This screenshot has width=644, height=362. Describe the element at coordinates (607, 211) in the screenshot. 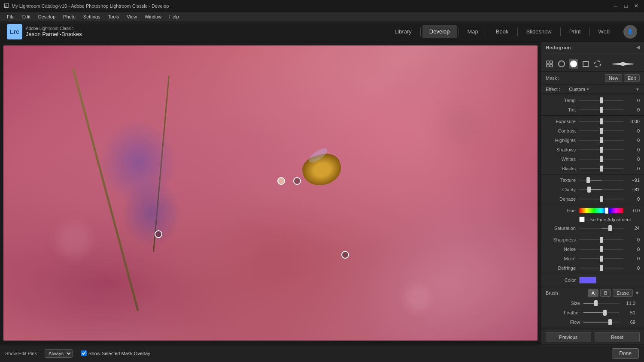

I see `hue-thumb` at that location.